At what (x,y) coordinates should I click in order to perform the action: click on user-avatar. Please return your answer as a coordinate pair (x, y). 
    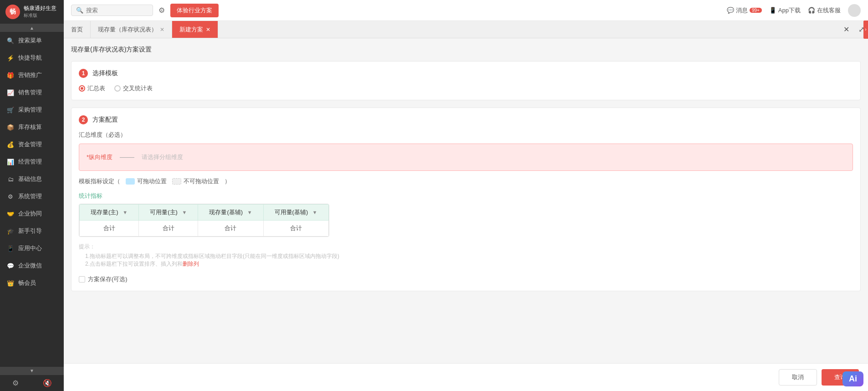
    Looking at the image, I should click on (854, 10).